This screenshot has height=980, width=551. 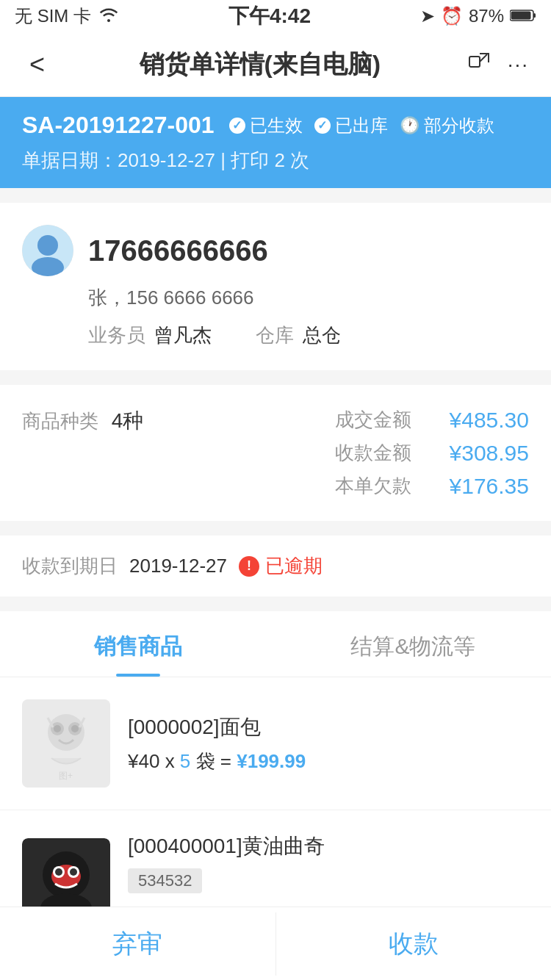 I want to click on status-tags: ✓ 已生效 ✓ 已出库 🕐 部分收款, so click(x=361, y=126).